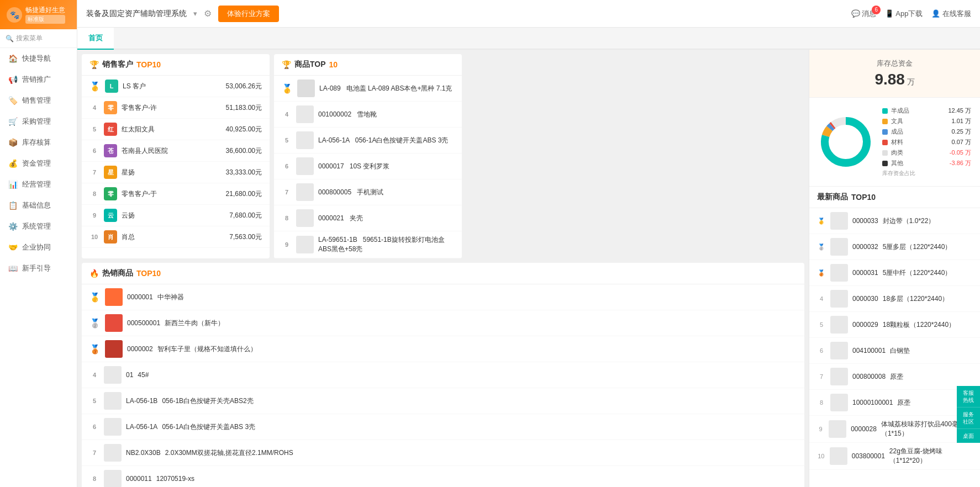  What do you see at coordinates (39, 121) in the screenshot?
I see `sidebar-item-purchase: 🛒 采购管理` at bounding box center [39, 121].